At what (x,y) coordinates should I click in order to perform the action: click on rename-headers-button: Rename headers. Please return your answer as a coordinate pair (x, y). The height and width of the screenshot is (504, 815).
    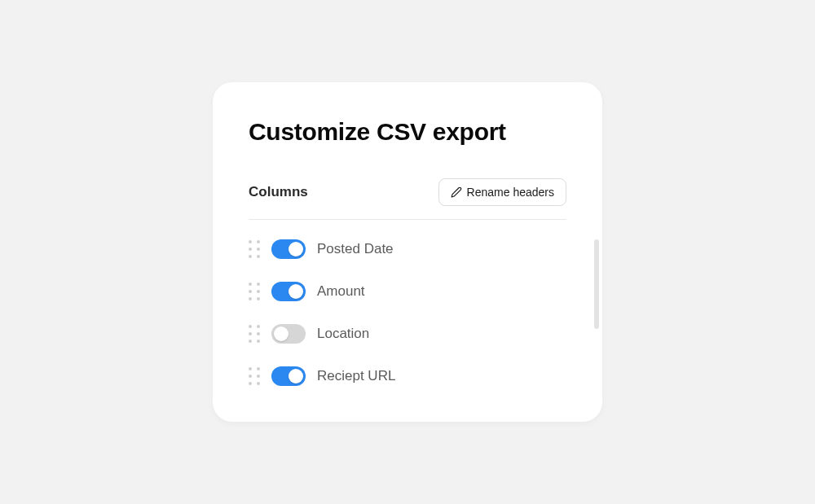
    Looking at the image, I should click on (502, 192).